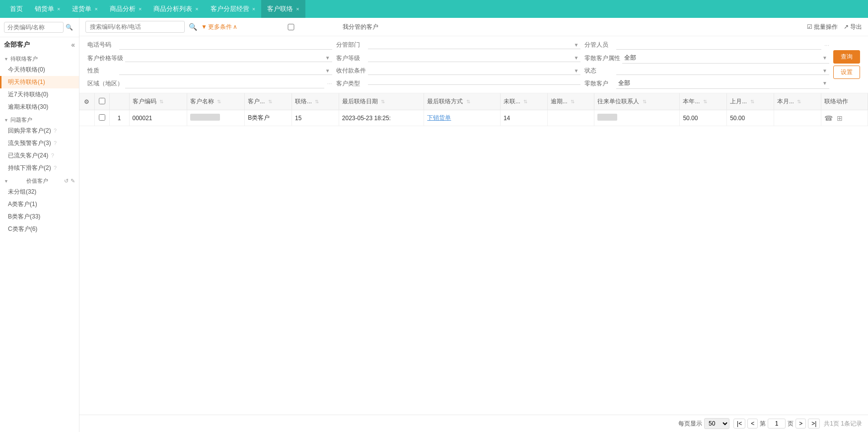 Image resolution: width=868 pixels, height=432 pixels. What do you see at coordinates (70, 27) in the screenshot?
I see `sidebar-search-icon: 🔍` at bounding box center [70, 27].